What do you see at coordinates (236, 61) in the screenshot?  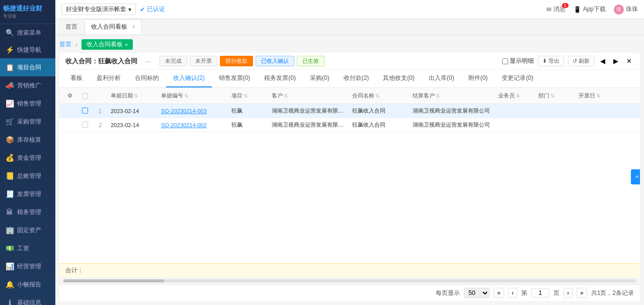 I see `status-btn-partial: 部分收款` at bounding box center [236, 61].